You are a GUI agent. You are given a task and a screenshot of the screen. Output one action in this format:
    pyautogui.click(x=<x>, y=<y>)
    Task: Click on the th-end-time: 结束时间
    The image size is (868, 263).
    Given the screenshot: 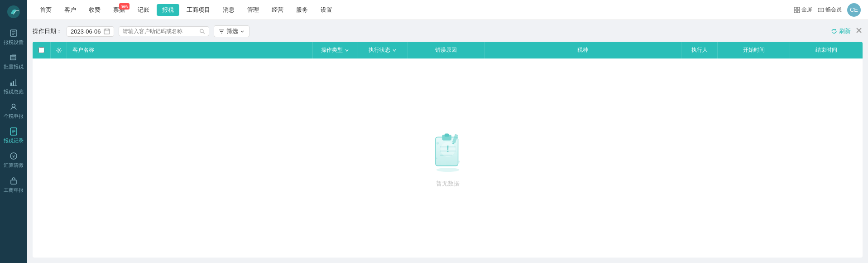 What is the action you would take?
    pyautogui.click(x=826, y=50)
    